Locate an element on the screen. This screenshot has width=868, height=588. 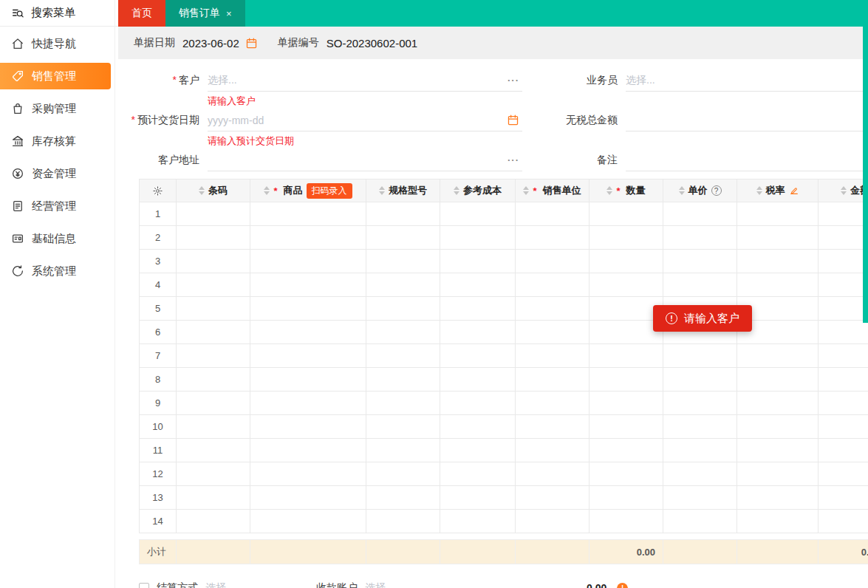
close-icon: × is located at coordinates (229, 13).